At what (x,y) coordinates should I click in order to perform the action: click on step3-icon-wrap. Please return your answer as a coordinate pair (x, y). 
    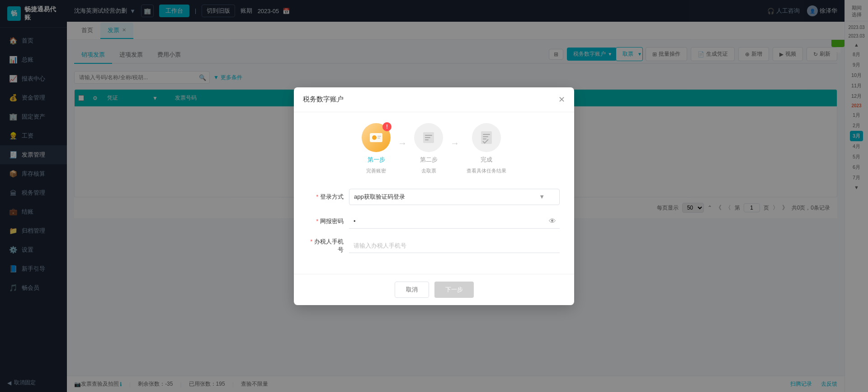
    Looking at the image, I should click on (486, 138).